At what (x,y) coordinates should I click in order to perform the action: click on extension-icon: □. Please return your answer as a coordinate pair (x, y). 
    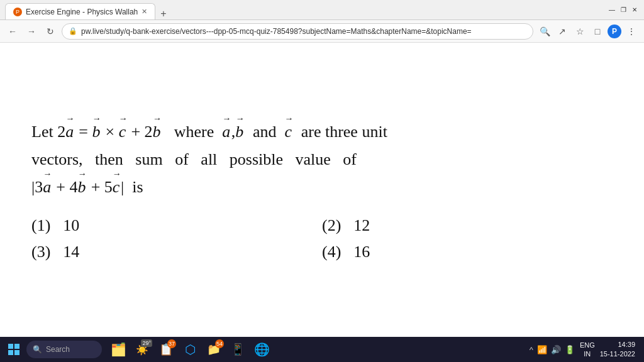
    Looking at the image, I should click on (597, 31).